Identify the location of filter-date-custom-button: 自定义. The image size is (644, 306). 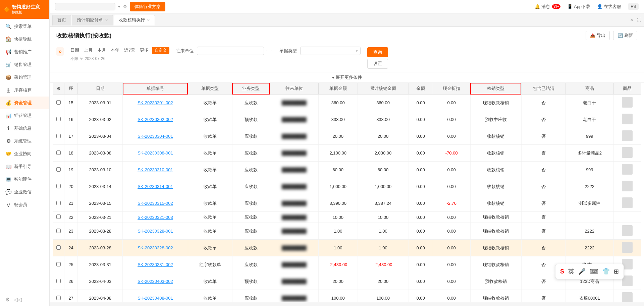
(161, 50).